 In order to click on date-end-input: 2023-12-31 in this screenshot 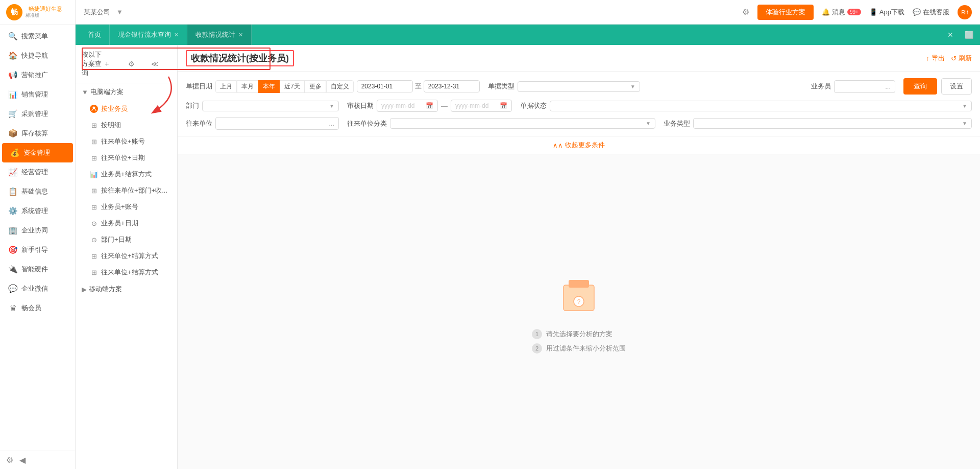, I will do `click(452, 86)`.